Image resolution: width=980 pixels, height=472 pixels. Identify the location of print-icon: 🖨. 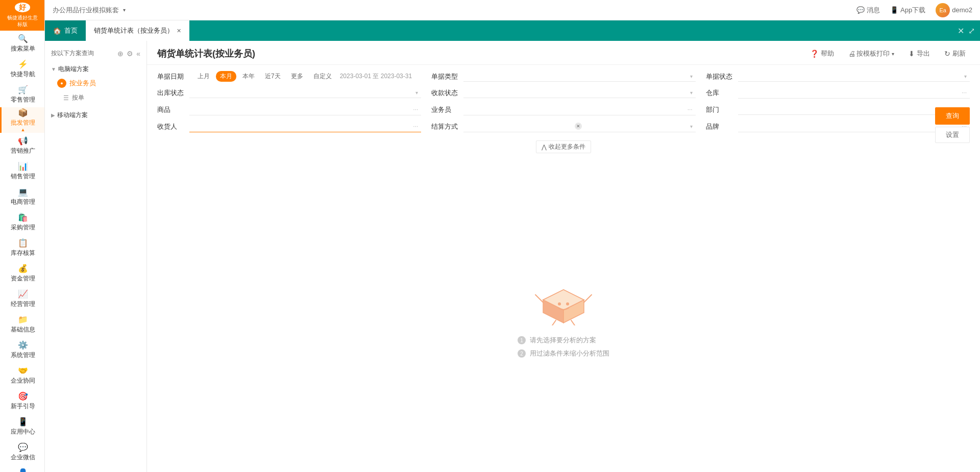
(852, 54).